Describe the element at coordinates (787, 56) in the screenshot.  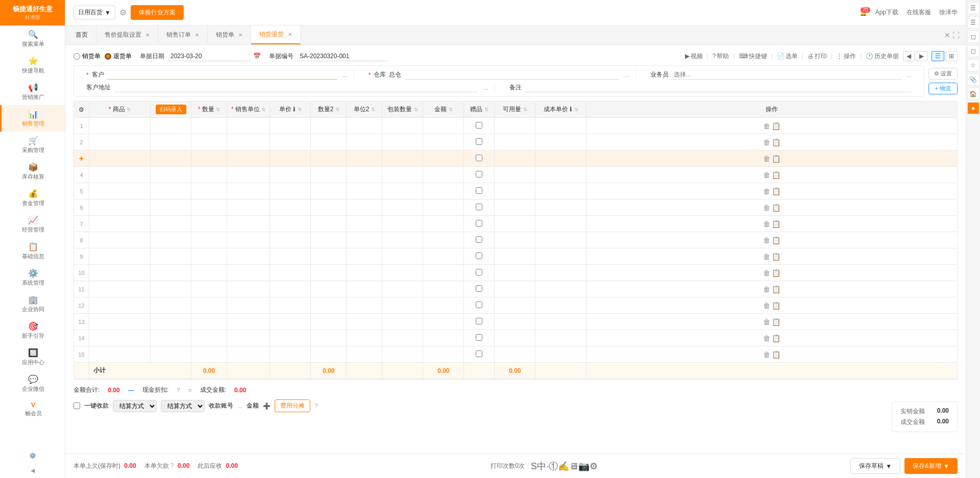
I see `select-link: 📄 选单` at that location.